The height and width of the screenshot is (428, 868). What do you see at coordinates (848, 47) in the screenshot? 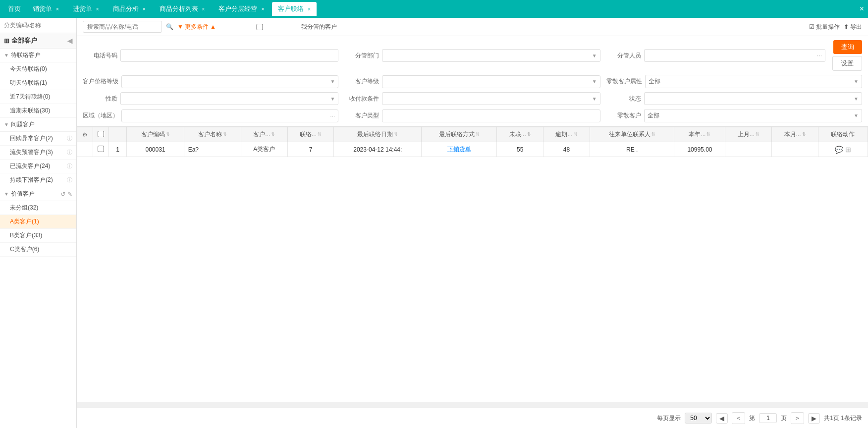
I see `query-button: 查询` at bounding box center [848, 47].